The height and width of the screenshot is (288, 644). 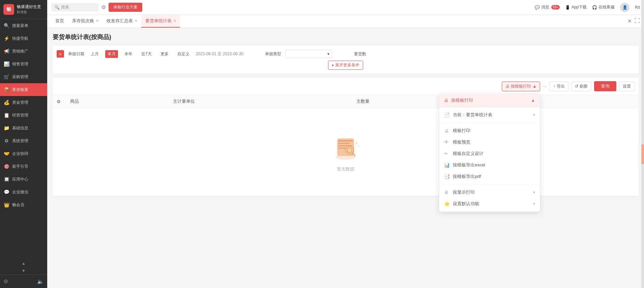 What do you see at coordinates (490, 142) in the screenshot?
I see `dropdown-item-template-preview: 👁 模板预览` at bounding box center [490, 142].